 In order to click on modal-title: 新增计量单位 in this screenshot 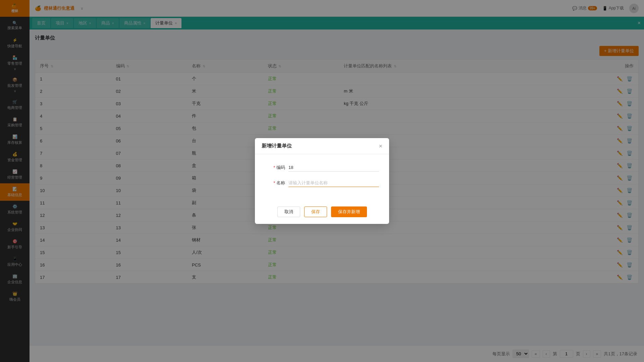, I will do `click(277, 146)`.